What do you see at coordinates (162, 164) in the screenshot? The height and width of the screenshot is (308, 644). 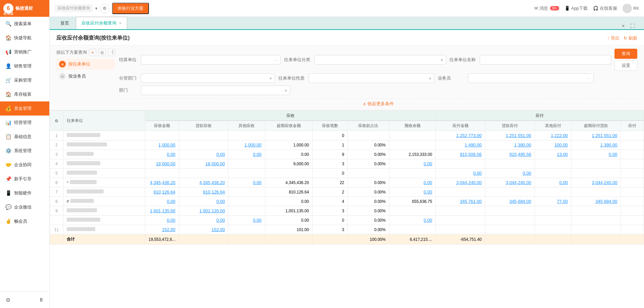 I see `row-recv-amt: 18,000.00` at bounding box center [162, 164].